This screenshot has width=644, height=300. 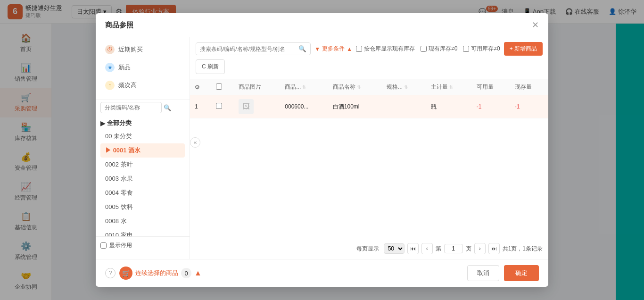 What do you see at coordinates (142, 150) in the screenshot?
I see `category-item-0001: ▶ 0001 酒水` at bounding box center [142, 150].